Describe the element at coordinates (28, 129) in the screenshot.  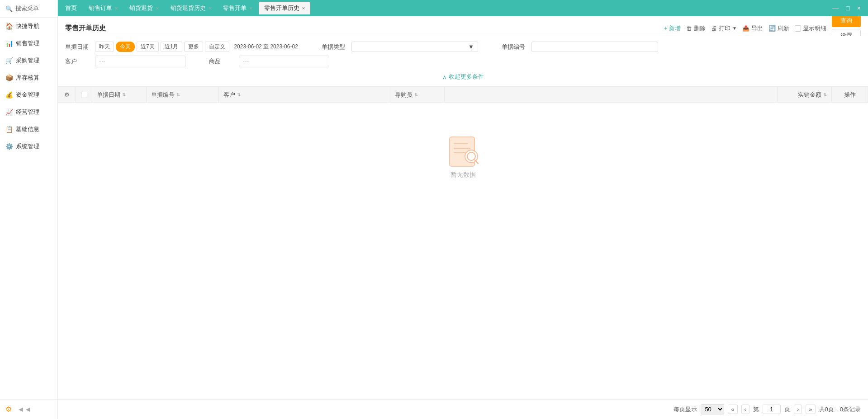
I see `sidebar-item-label: 基础信息` at that location.